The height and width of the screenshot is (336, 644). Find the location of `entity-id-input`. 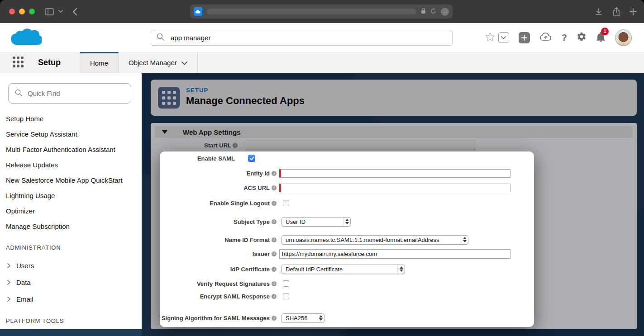

entity-id-input is located at coordinates (395, 174).